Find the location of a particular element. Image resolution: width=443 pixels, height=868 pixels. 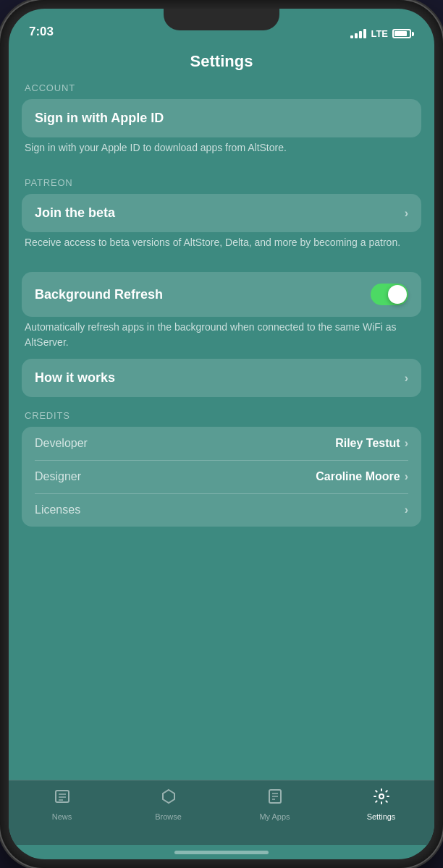

licenses-chevron: › is located at coordinates (407, 510).